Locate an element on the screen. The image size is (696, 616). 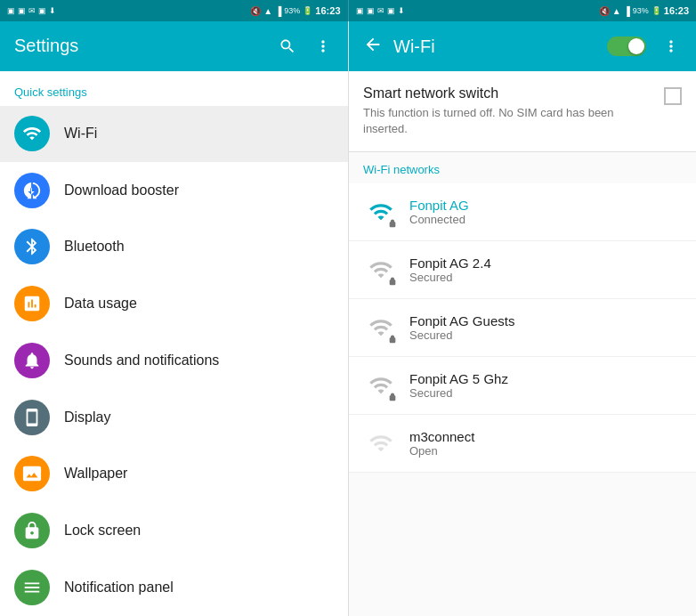
settings-item-sounds: Sounds and notifications is located at coordinates (174, 361).